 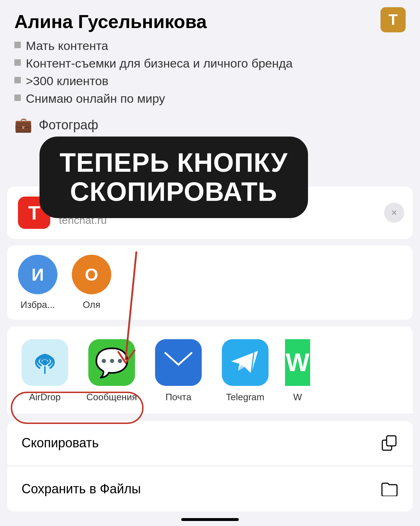 I want to click on airdrop-icon, so click(x=45, y=363).